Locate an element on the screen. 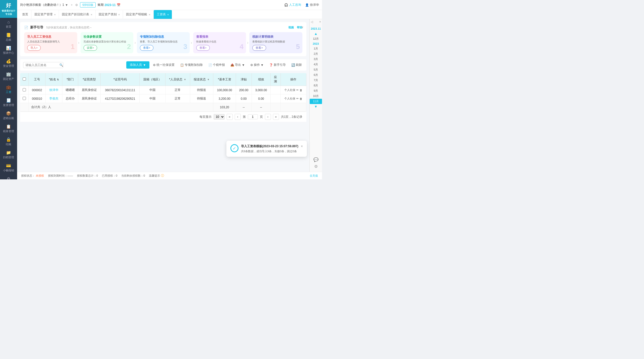 The image size is (644, 359). account-selector: 刘小艳演示账套（勿删勿动！）1 ▼ is located at coordinates (44, 5).